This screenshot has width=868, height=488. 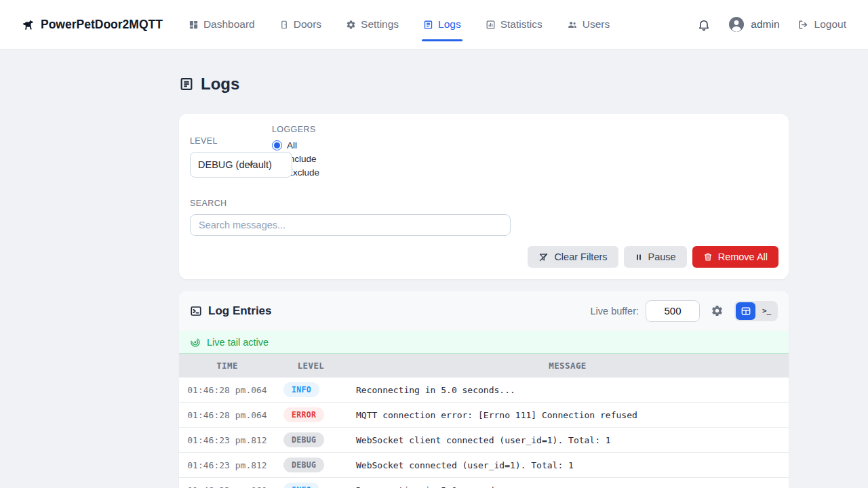 What do you see at coordinates (241, 165) in the screenshot?
I see `level-select: DEBUG (default)` at bounding box center [241, 165].